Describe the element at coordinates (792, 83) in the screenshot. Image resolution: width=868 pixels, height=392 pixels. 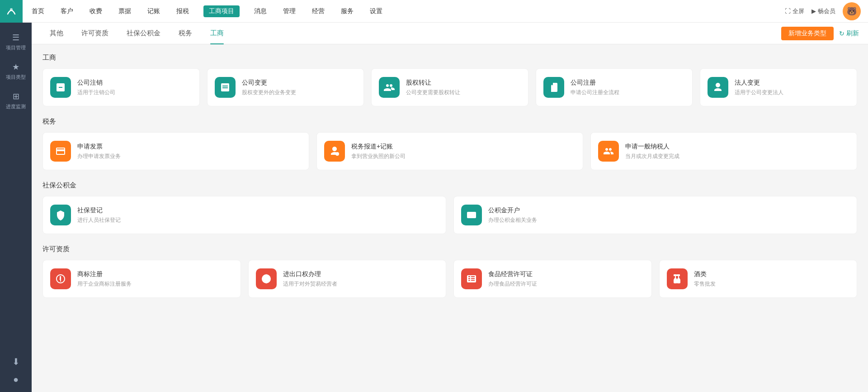
I see `card-title: 法人变更` at that location.